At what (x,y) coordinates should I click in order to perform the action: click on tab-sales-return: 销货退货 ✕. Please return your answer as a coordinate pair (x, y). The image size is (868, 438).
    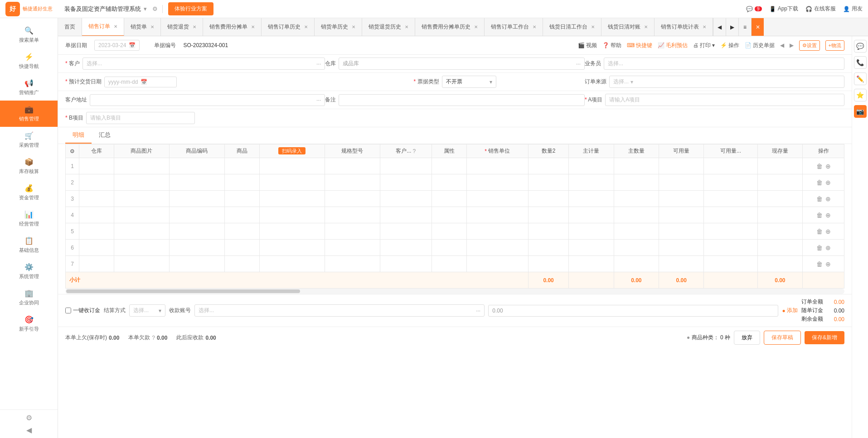
    Looking at the image, I should click on (182, 27).